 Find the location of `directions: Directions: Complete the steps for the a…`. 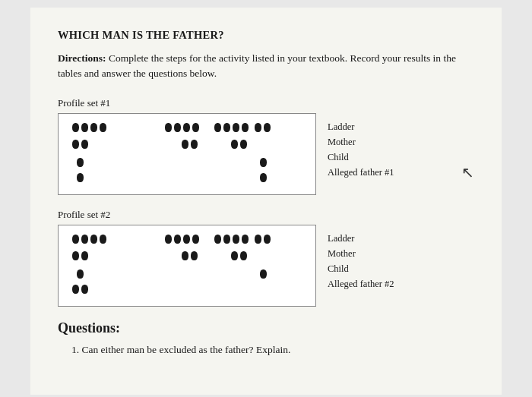

directions: Directions: Complete the steps for the a… is located at coordinates (266, 67).